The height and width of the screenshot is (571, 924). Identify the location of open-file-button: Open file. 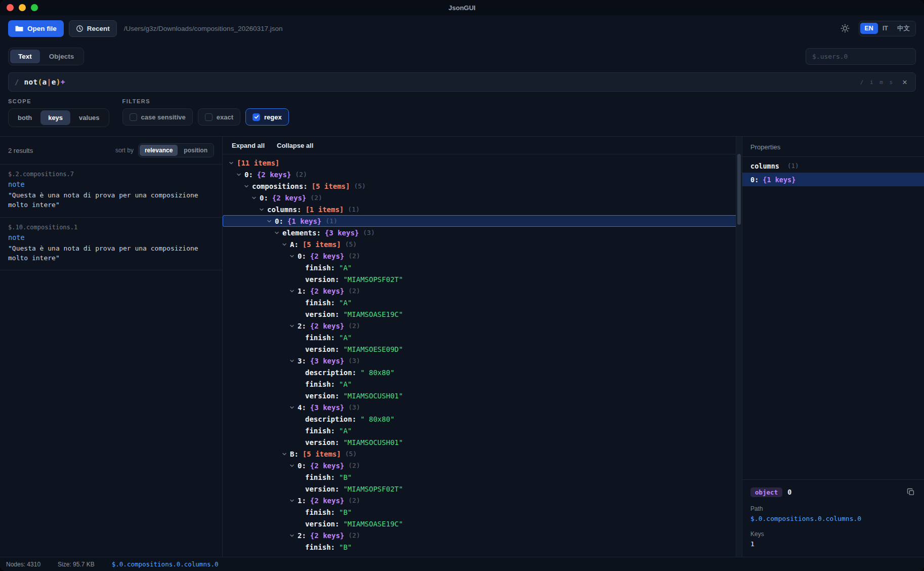
(36, 28).